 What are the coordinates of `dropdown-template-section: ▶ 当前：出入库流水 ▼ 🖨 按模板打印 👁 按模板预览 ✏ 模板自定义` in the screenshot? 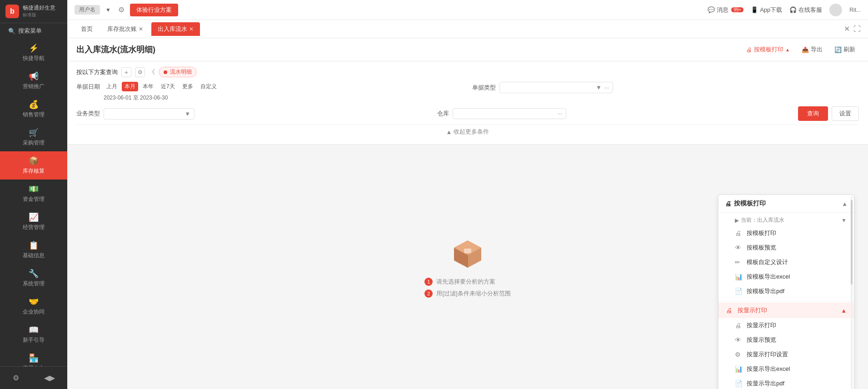 It's located at (786, 256).